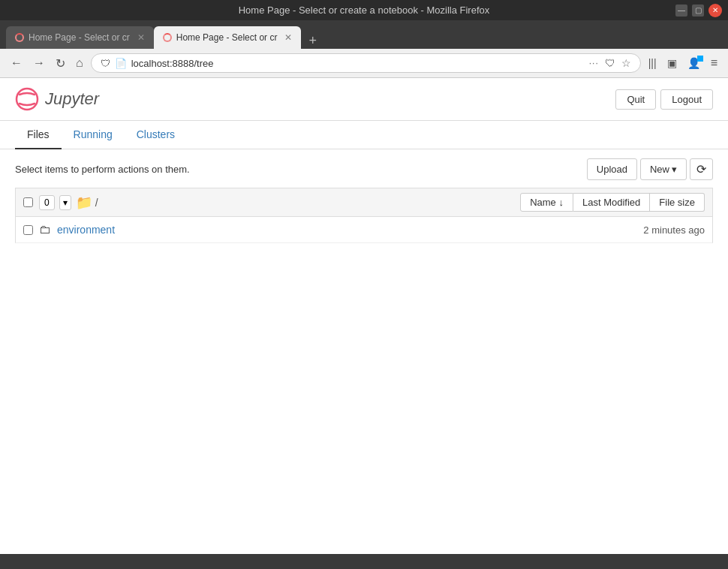 The image size is (728, 569). Describe the element at coordinates (683, 63) in the screenshot. I see `toolbar-right: ||| ▣ 👤 ≡` at that location.